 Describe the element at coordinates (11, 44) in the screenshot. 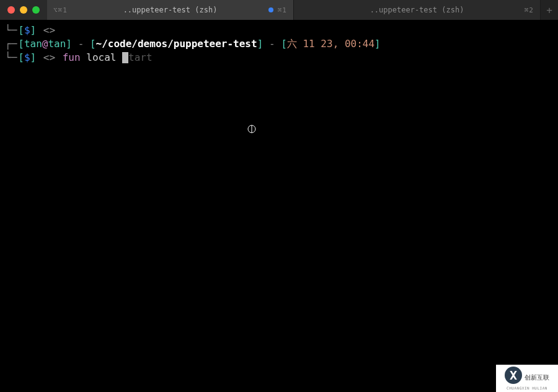

I see `prompt-branch-icon: ┌─` at that location.